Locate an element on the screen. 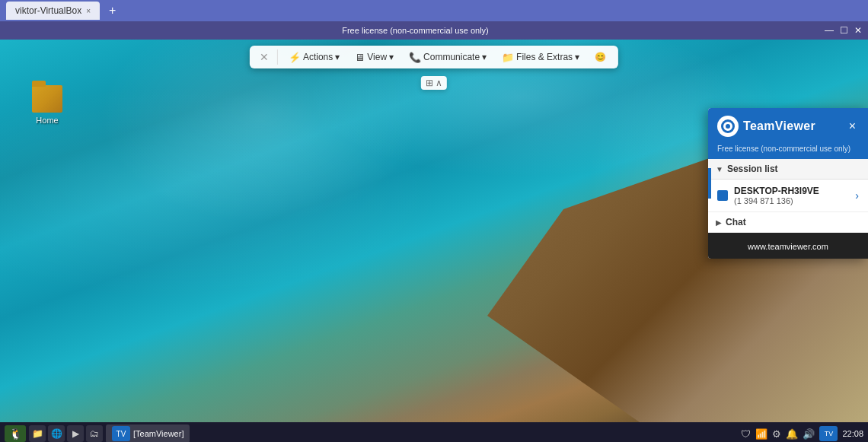 This screenshot has width=868, height=442. session-indicator is located at coordinates (723, 196).